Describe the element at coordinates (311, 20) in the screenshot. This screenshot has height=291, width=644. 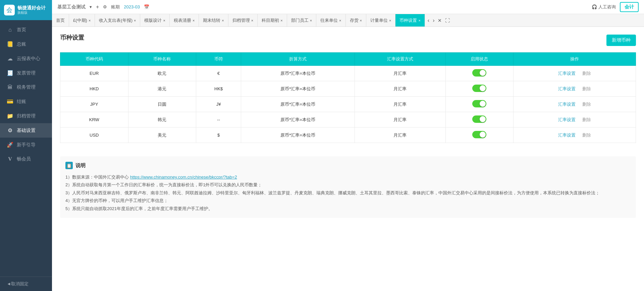
I see `tab-close-dept: ×` at that location.